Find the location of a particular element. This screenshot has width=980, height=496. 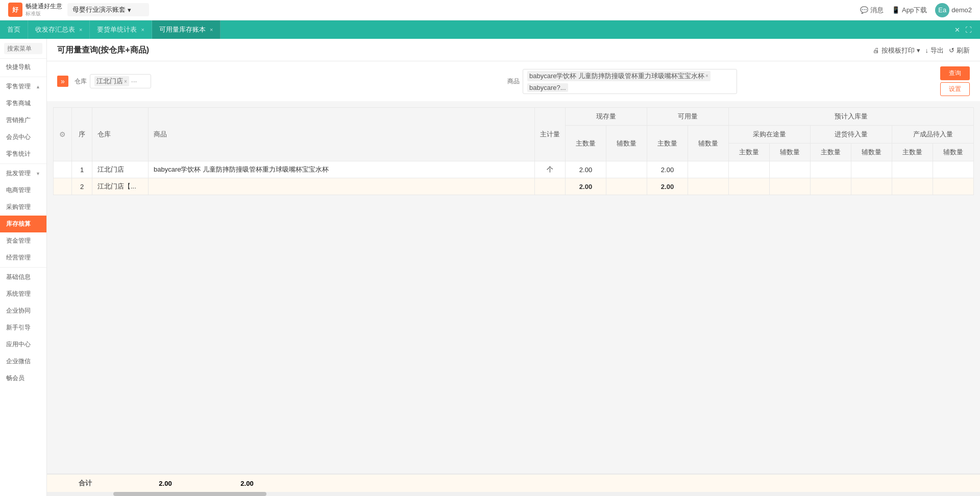

sidebar: 快捷导航 零售管理 零售商城 营销推广 会员中心 零售统计 批发管理 电商管理 … is located at coordinates (23, 268).